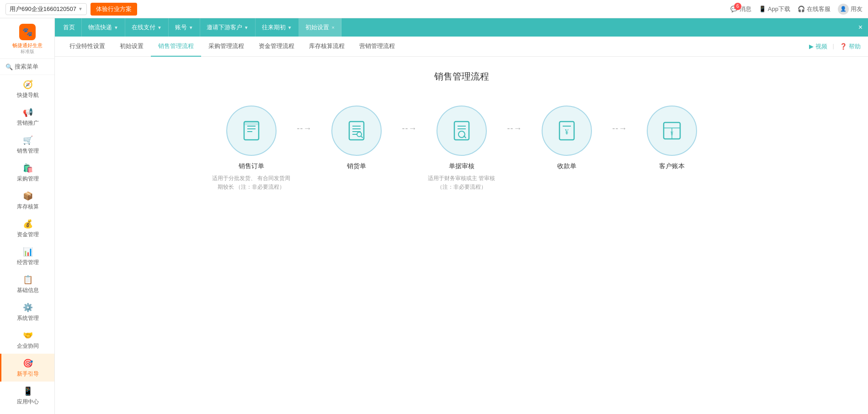 Image resolution: width=868 pixels, height=414 pixels. What do you see at coordinates (27, 256) in the screenshot?
I see `sidebar-item-operations-mgmt: 📊经营管理` at bounding box center [27, 256].